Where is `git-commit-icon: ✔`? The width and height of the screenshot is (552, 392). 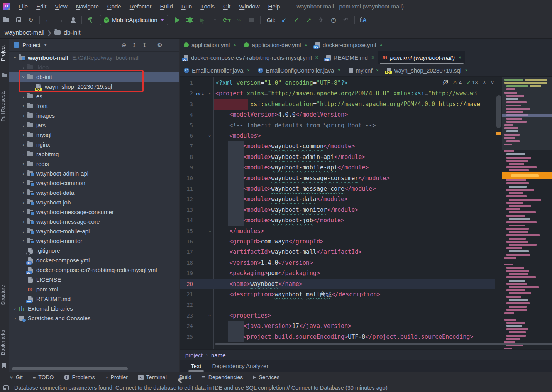 git-commit-icon: ✔ is located at coordinates (296, 20).